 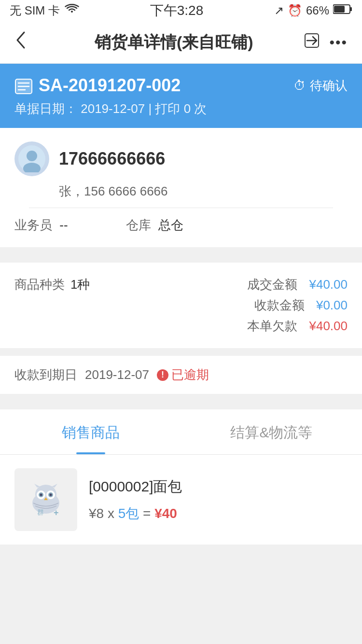 What do you see at coordinates (174, 42) in the screenshot?
I see `page-title: 销货单详情(来自旺铺)` at bounding box center [174, 42].